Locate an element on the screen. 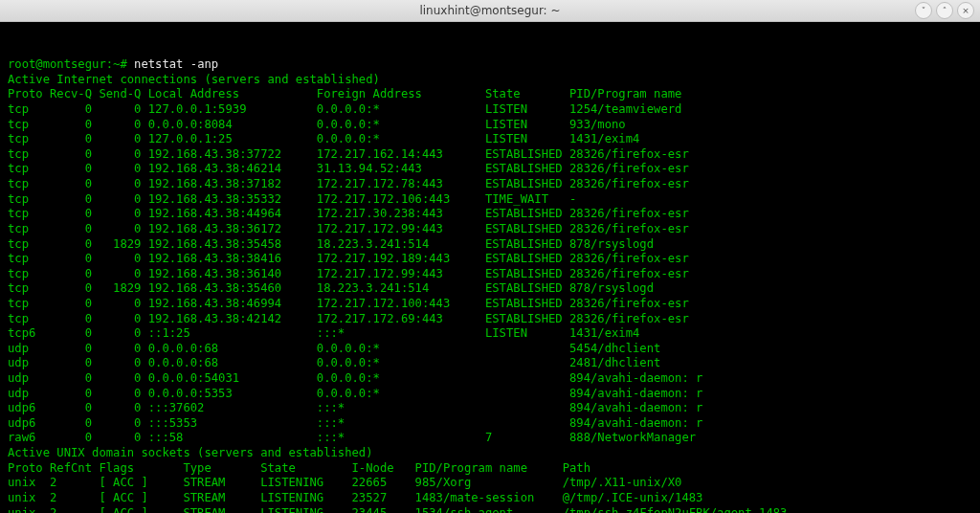 The width and height of the screenshot is (980, 513). minimize-icon: ˅ is located at coordinates (924, 11).